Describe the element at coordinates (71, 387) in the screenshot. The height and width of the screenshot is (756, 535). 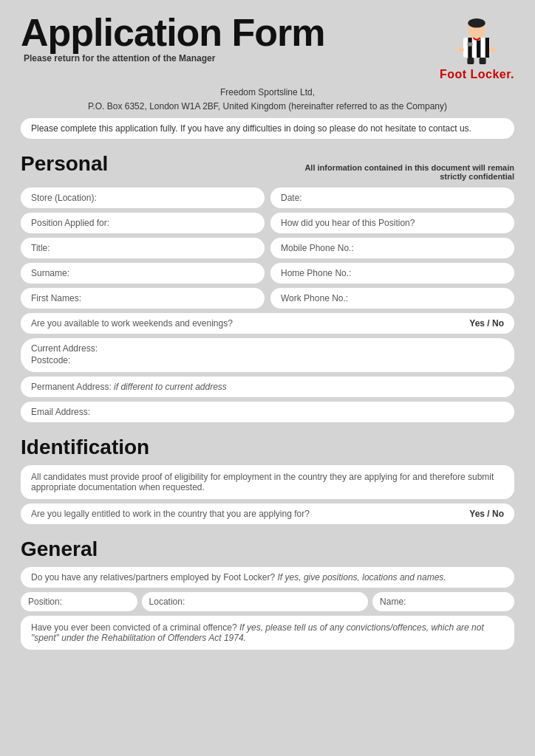
I see `permanent-address-label: Permanent Address:` at that location.